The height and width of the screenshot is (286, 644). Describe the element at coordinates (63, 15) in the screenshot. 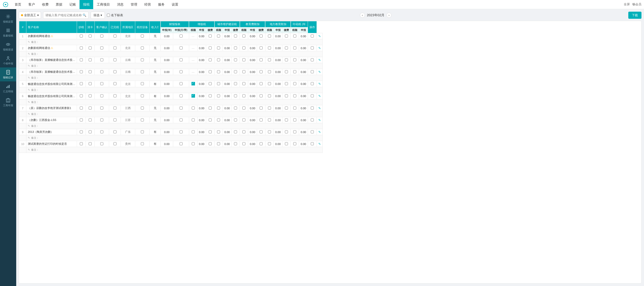

I see `search-input` at that location.